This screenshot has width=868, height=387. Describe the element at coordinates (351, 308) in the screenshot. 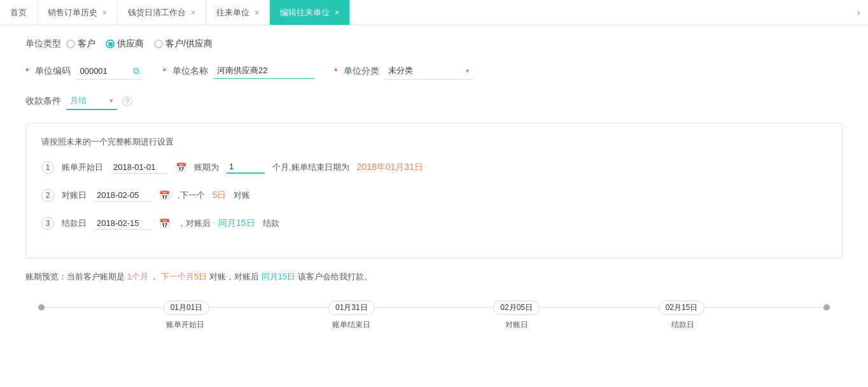

I see `timeline-node-2-label: 01月31日` at that location.